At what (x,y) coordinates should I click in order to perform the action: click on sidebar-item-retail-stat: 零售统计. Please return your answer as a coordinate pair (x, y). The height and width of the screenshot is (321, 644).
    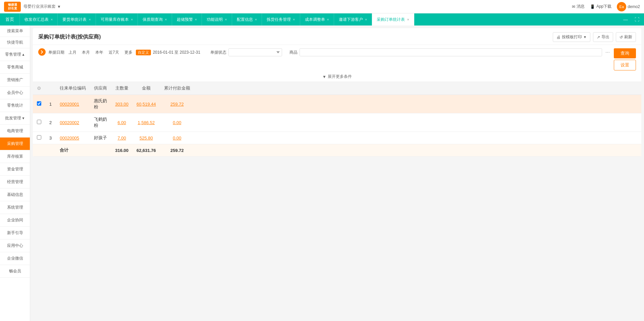
    Looking at the image, I should click on (15, 106).